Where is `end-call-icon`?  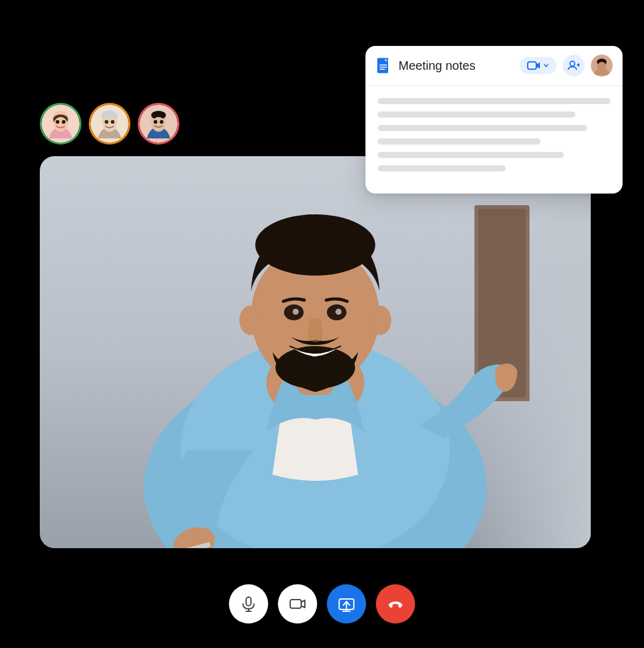 end-call-icon is located at coordinates (395, 604).